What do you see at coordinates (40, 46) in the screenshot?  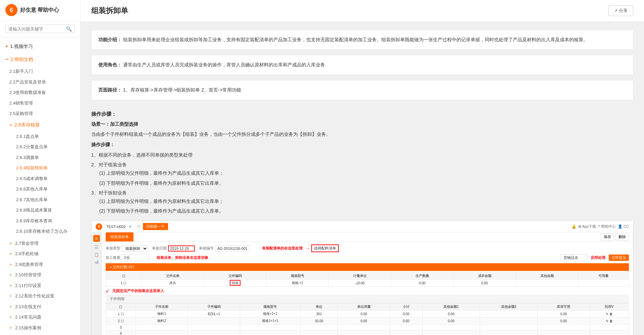 I see `sidebar-item-video: + 1.视频学习` at bounding box center [40, 46].